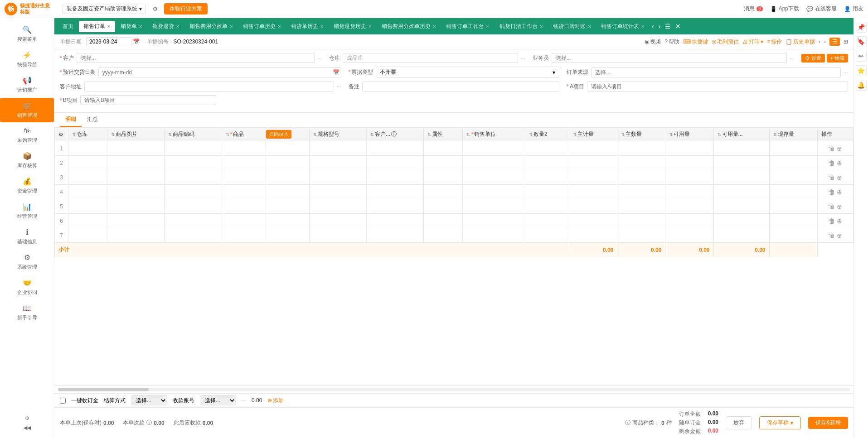  I want to click on th-available: 可用量, so click(689, 135).